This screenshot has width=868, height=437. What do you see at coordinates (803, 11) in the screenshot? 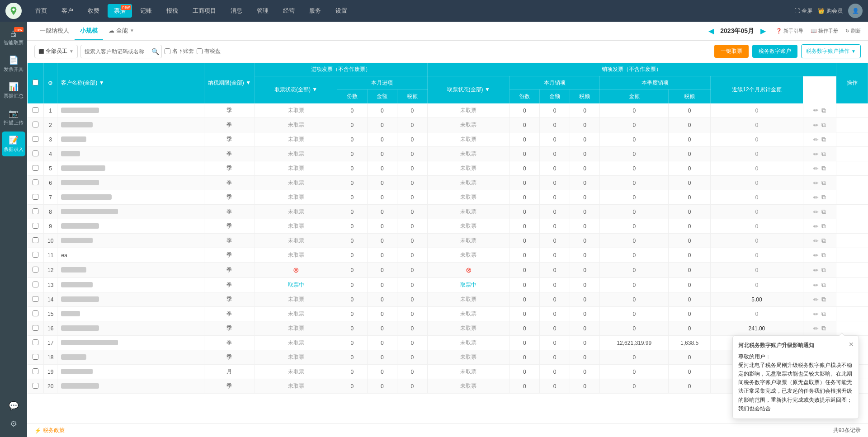
I see `fullscreen-btn: ⛶ 全屏` at bounding box center [803, 11].